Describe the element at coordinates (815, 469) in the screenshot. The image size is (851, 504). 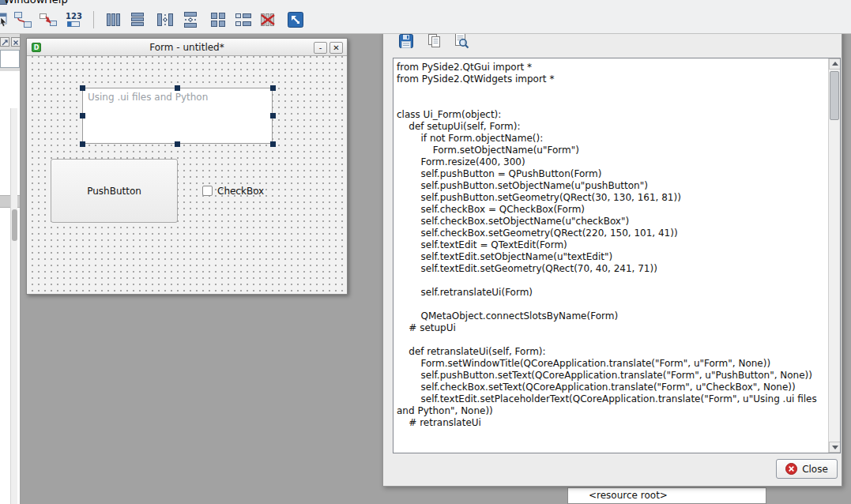
I see `close-button-label: Close` at that location.